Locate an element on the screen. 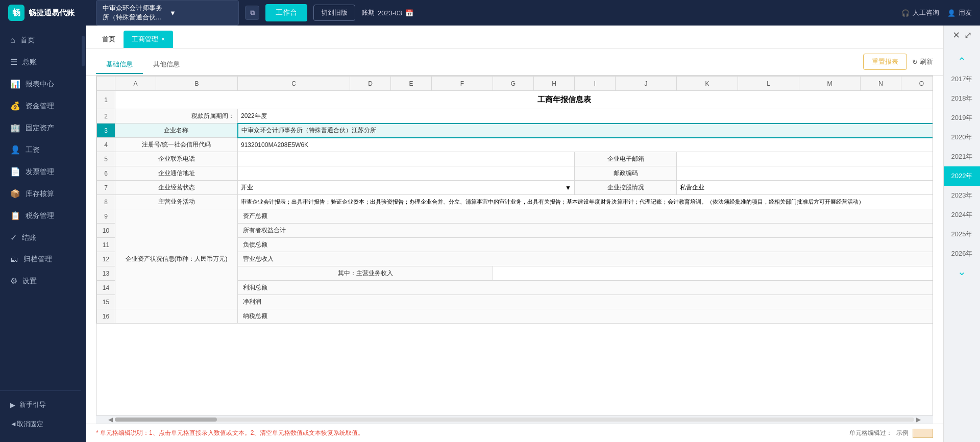  main-revenue-label: 其中：主营业务收入 is located at coordinates (365, 274).